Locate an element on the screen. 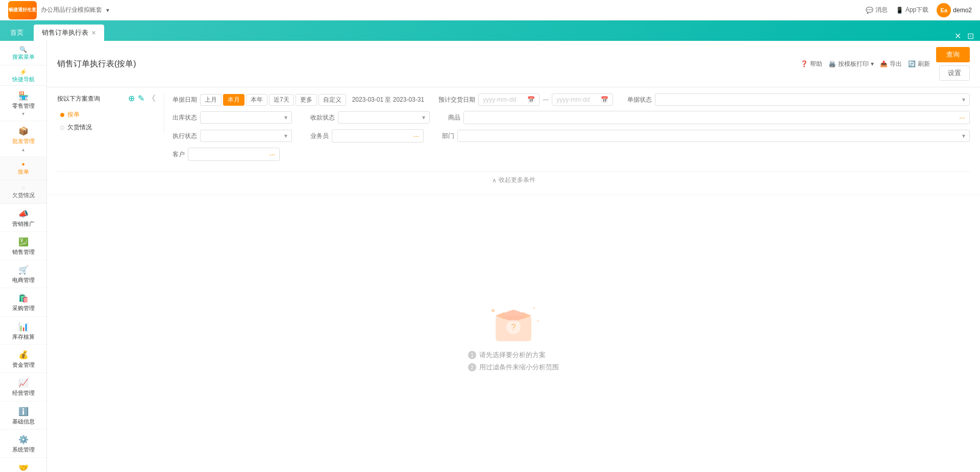 This screenshot has width=980, height=472. sidebar-item-enterprise: 🤝 企业协同 is located at coordinates (23, 465).